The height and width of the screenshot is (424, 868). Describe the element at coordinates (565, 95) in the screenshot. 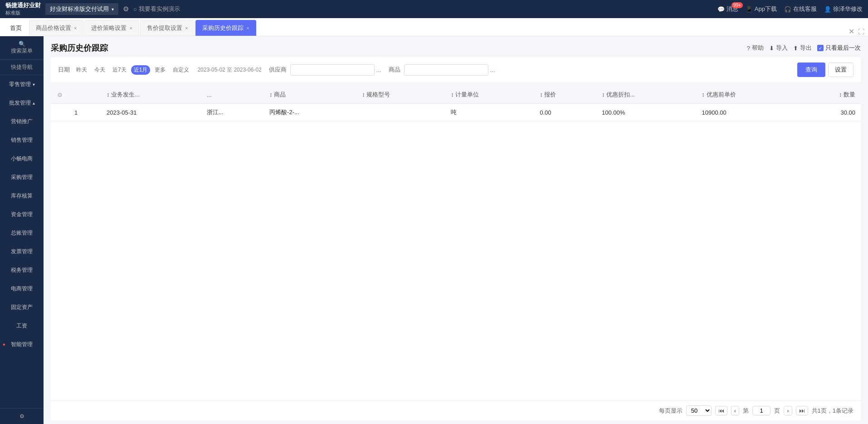

I see `table-col-price: ↕ 报价` at that location.